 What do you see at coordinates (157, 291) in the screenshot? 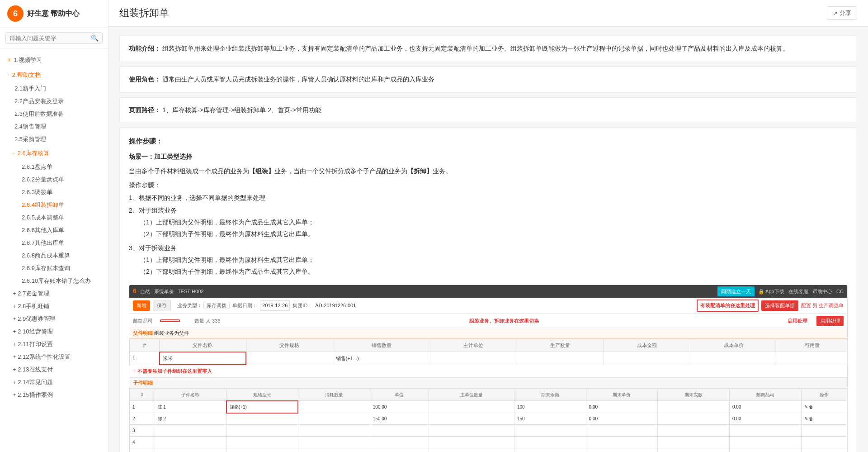
I see `sim-title: 自然 系统单价` at bounding box center [157, 291].